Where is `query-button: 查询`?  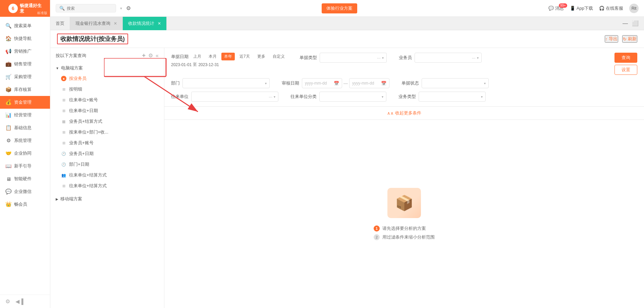 query-button: 查询 is located at coordinates (626, 58).